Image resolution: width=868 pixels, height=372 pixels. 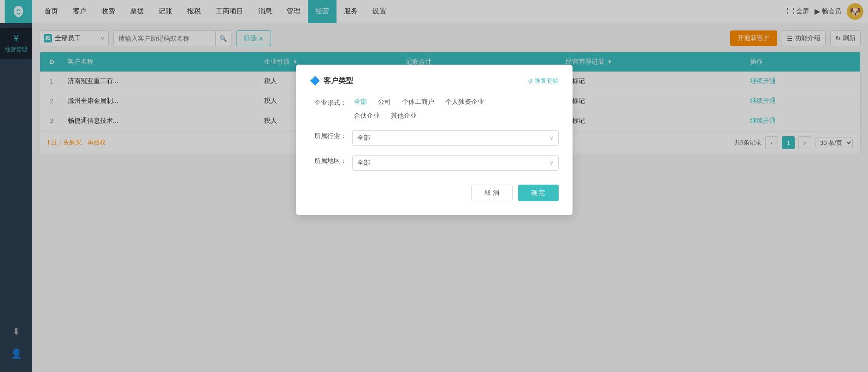 What do you see at coordinates (455, 163) in the screenshot?
I see `region-select: 全部 ∨` at bounding box center [455, 163].